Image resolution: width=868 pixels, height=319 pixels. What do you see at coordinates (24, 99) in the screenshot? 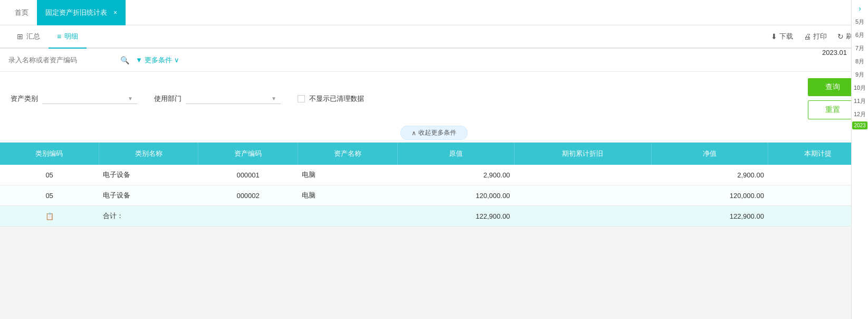
I see `asset-category-label: 资产类别` at bounding box center [24, 99].